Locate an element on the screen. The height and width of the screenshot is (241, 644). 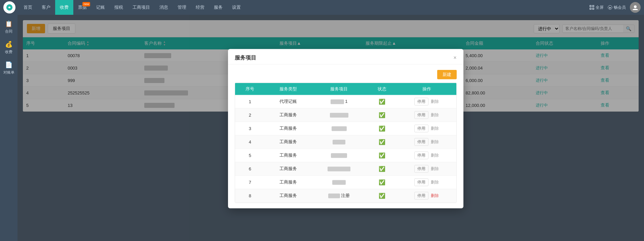
modal-col-item: 服务项目 is located at coordinates (339, 89).